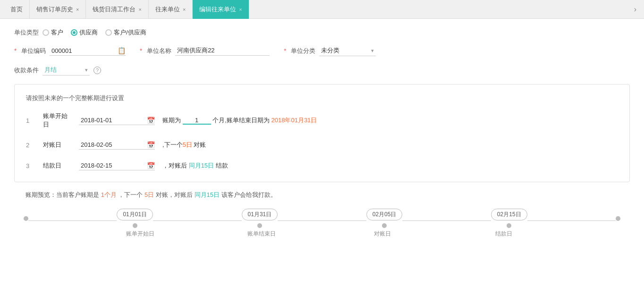 The height and width of the screenshot is (287, 644). I want to click on period-num-2: 2, so click(31, 145).